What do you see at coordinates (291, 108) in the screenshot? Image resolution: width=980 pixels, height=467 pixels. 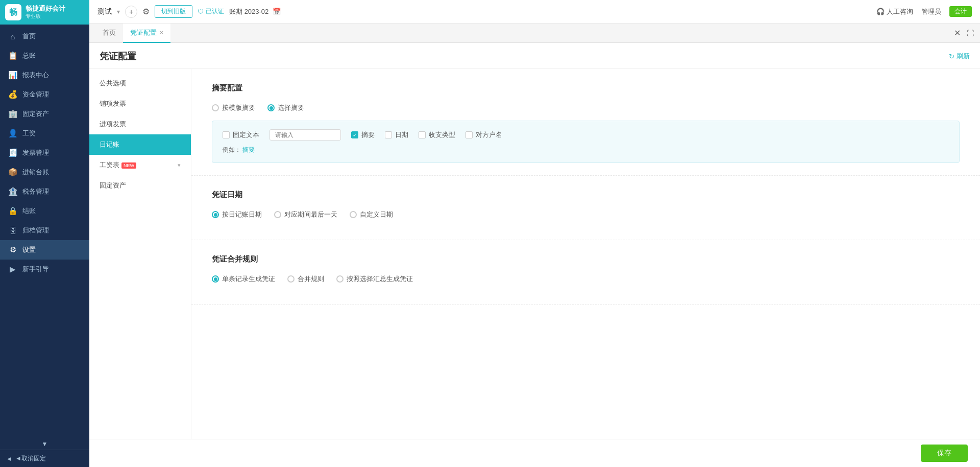 I see `radio-label-select-summary: 选择摘要` at bounding box center [291, 108].